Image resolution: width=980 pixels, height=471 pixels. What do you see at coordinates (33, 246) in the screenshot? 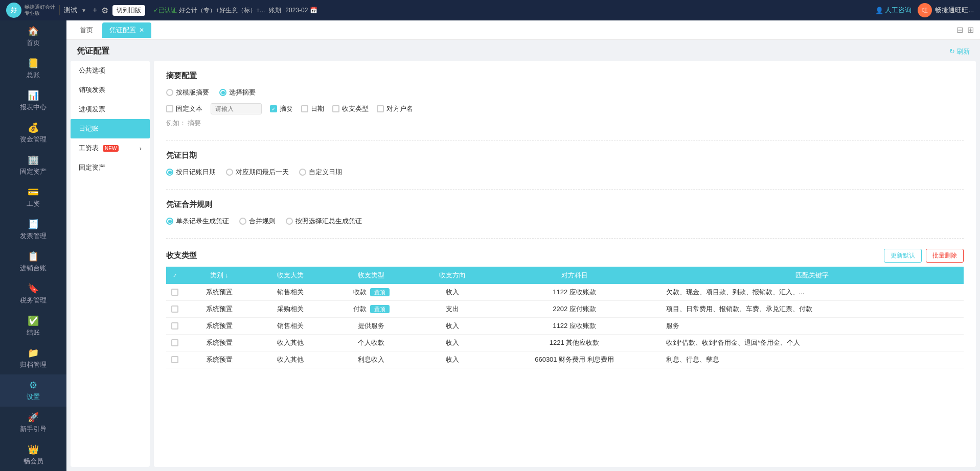
I see `sidebar: 🏠 首页 📒 总账 📊 报表中心 💰 资金管理 🏢 固定资产 💳 工资 🧾 发票…` at bounding box center [33, 246].